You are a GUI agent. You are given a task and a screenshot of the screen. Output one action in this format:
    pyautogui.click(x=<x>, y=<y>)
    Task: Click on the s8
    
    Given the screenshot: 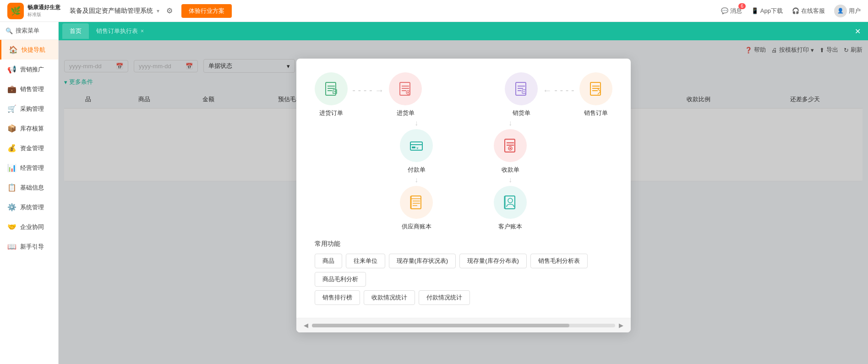 What is the action you would take?
    pyautogui.click(x=464, y=208)
    